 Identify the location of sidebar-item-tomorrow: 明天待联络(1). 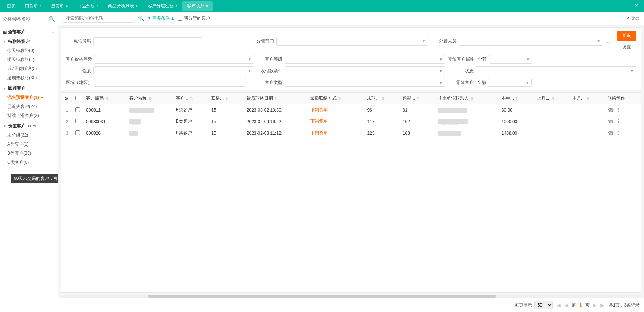
(29, 60).